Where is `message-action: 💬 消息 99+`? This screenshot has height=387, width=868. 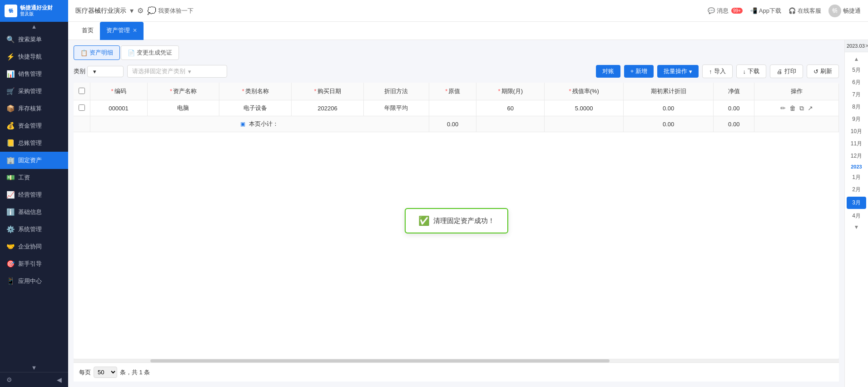 message-action: 💬 消息 99+ is located at coordinates (725, 11).